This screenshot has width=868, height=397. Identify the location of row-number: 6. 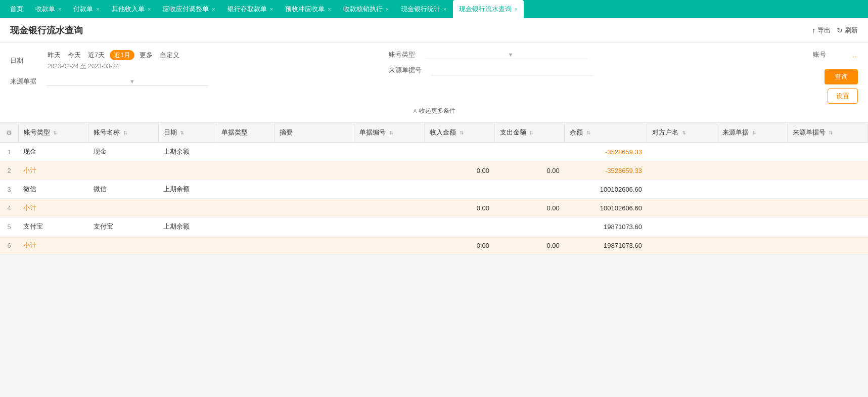
(9, 246).